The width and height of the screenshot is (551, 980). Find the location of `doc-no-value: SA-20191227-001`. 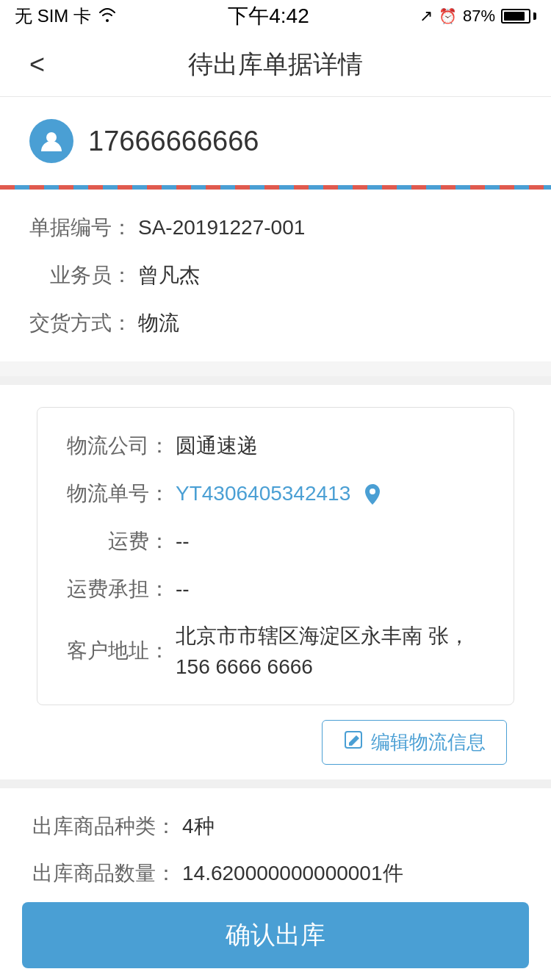

doc-no-value: SA-20191227-001 is located at coordinates (330, 228).